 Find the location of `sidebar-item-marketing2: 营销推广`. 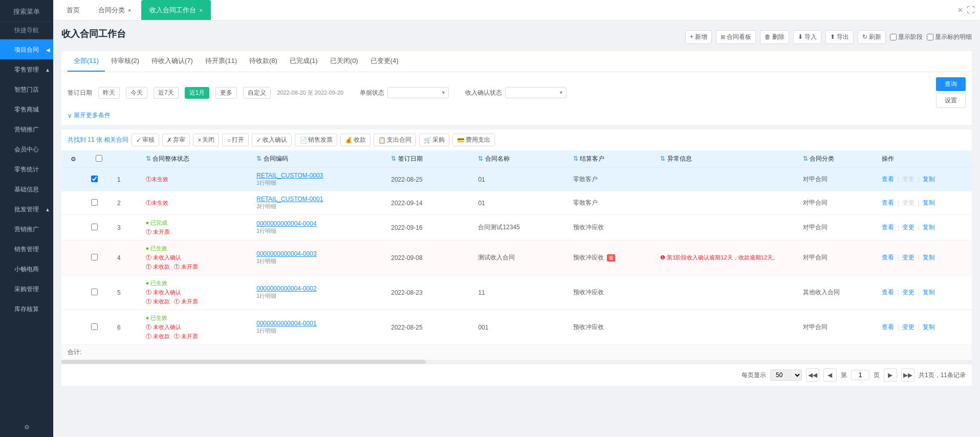

sidebar-item-marketing2: 营销推广 is located at coordinates (27, 229).